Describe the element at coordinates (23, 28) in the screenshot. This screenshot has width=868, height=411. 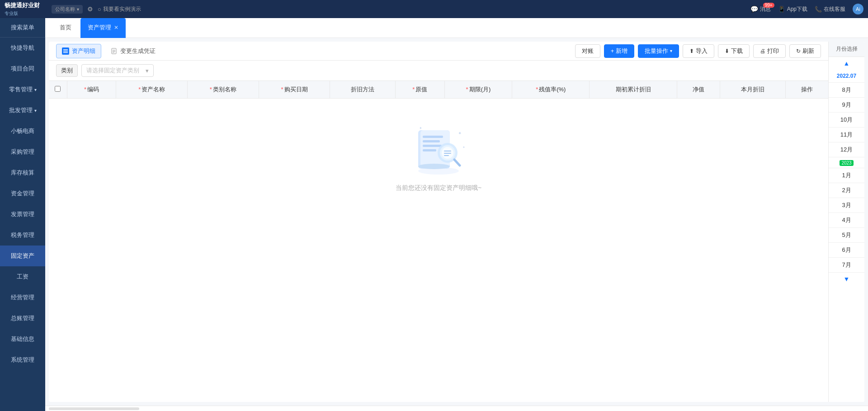
I see `sidebar-item-search: 搜索菜单` at that location.